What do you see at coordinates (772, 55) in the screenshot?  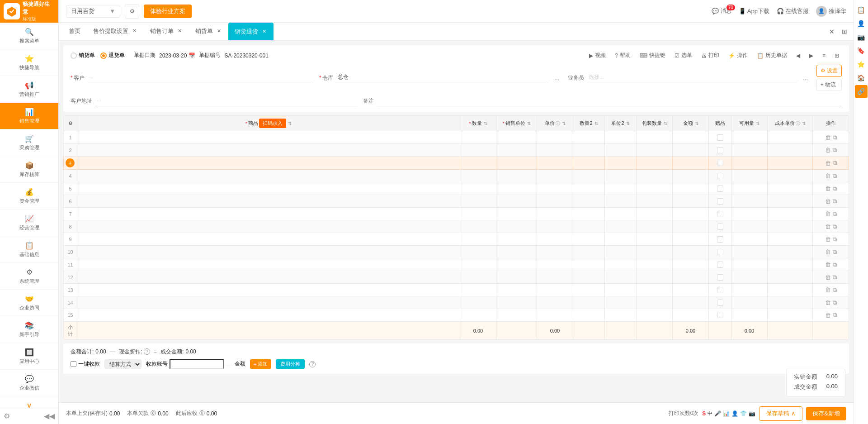 I see `history-btn: 📋 历史单据` at bounding box center [772, 55].